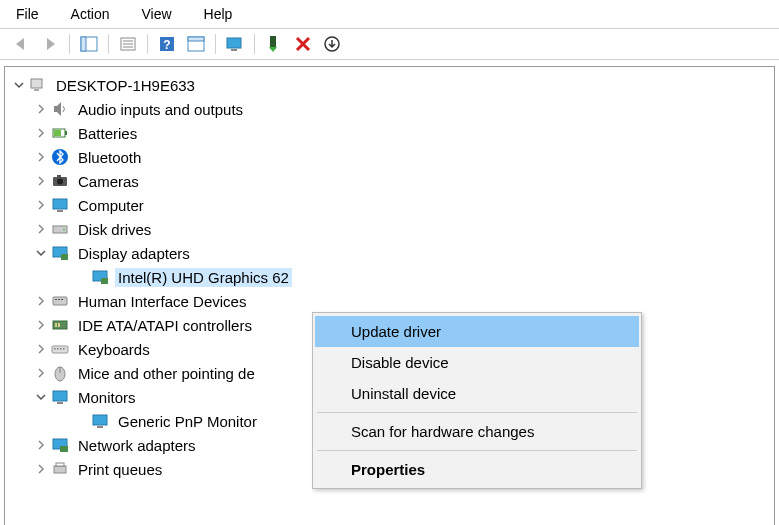  Describe the element at coordinates (50, 44) in the screenshot. I see `forward-button` at that location.